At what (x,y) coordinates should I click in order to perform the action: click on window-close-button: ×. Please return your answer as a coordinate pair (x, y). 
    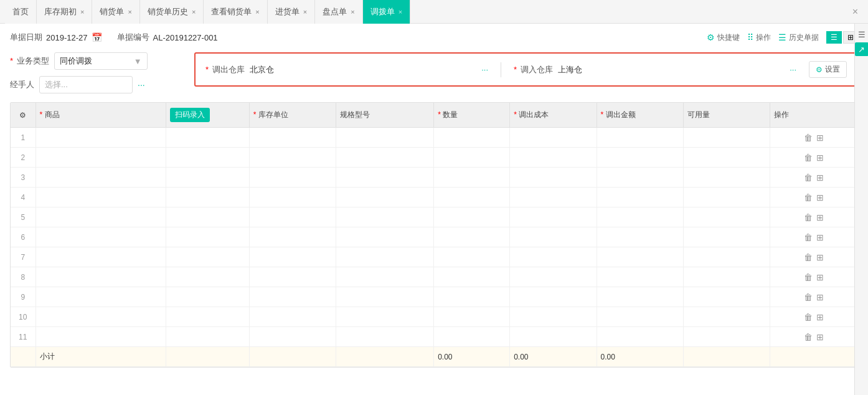
    Looking at the image, I should click on (856, 12).